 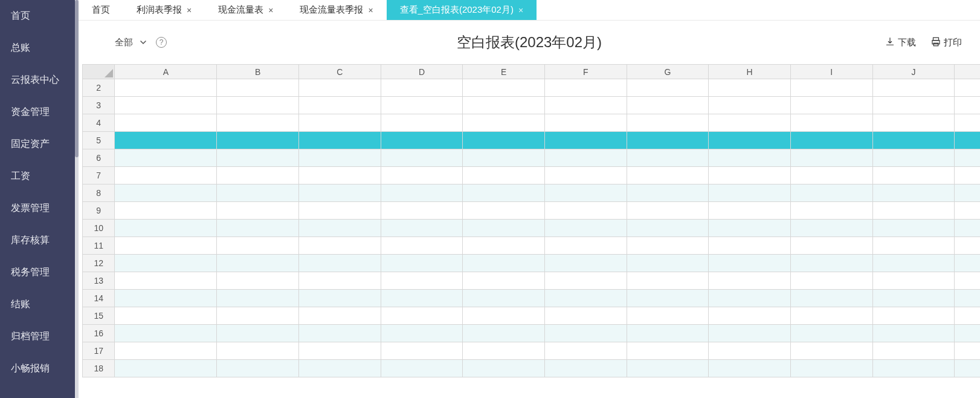 What do you see at coordinates (166, 316) in the screenshot?
I see `cell-A15` at bounding box center [166, 316].